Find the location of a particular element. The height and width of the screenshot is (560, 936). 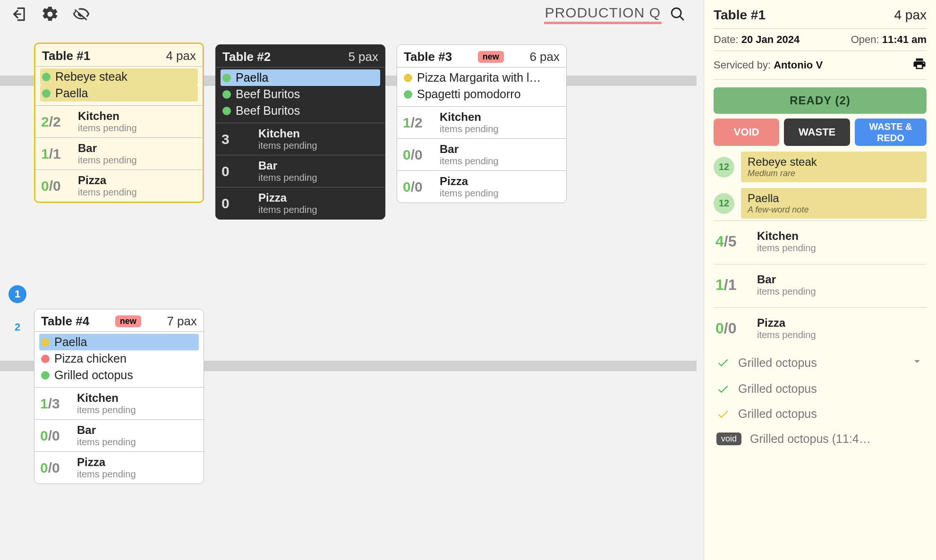

panel-station-row: 1/1Baritems pending is located at coordinates (820, 285).